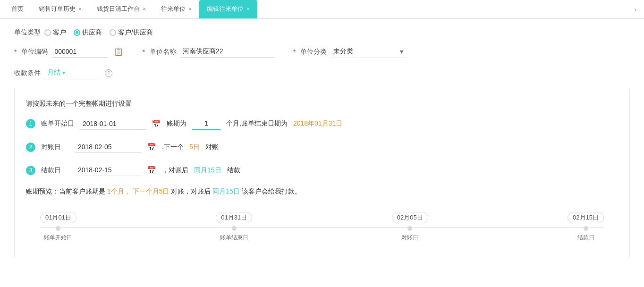 The height and width of the screenshot is (287, 644). Describe the element at coordinates (80, 9) in the screenshot. I see `tab-sales-history-close: ×` at that location.